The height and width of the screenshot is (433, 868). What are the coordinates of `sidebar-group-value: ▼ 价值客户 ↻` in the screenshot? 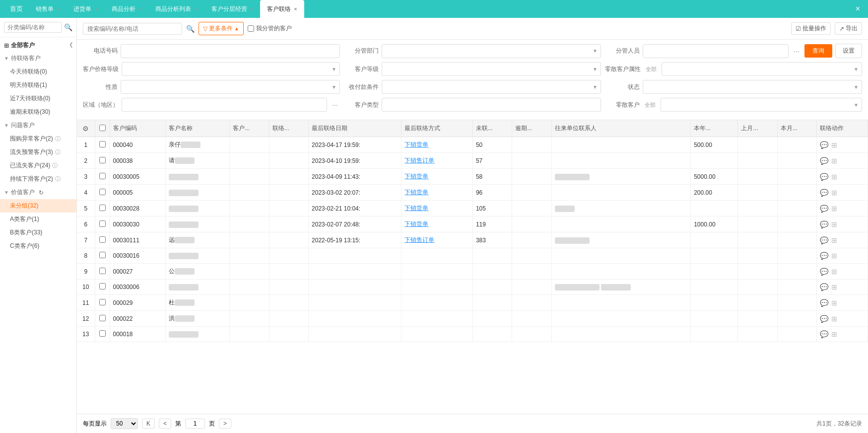 It's located at (38, 193).